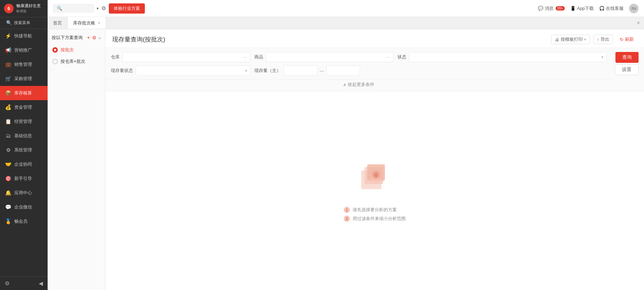 The height and width of the screenshot is (290, 644). What do you see at coordinates (346, 23) in the screenshot?
I see `tabbar: 首页 库存批次账 × ×` at bounding box center [346, 23].